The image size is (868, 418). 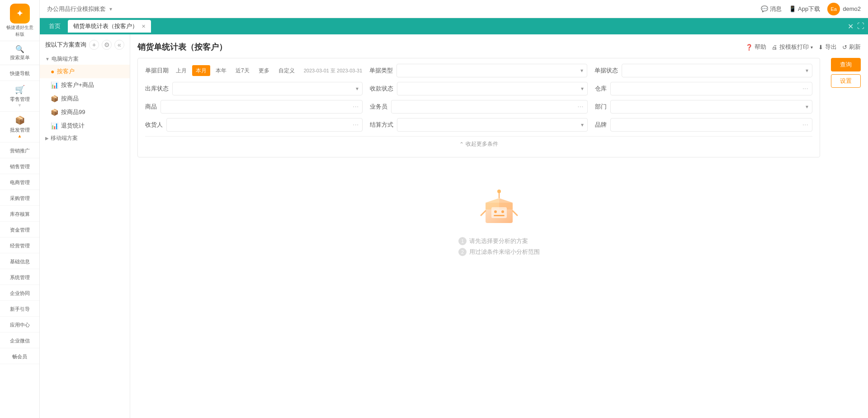 I want to click on breadcrumb-dropdown-icon: ▾, so click(x=111, y=9).